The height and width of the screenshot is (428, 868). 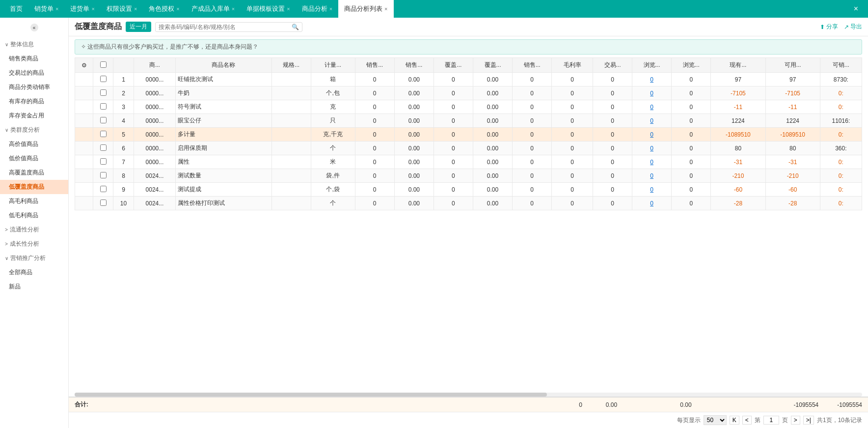 What do you see at coordinates (715, 420) in the screenshot?
I see `per-page-select: 50 20 100 200` at bounding box center [715, 420].